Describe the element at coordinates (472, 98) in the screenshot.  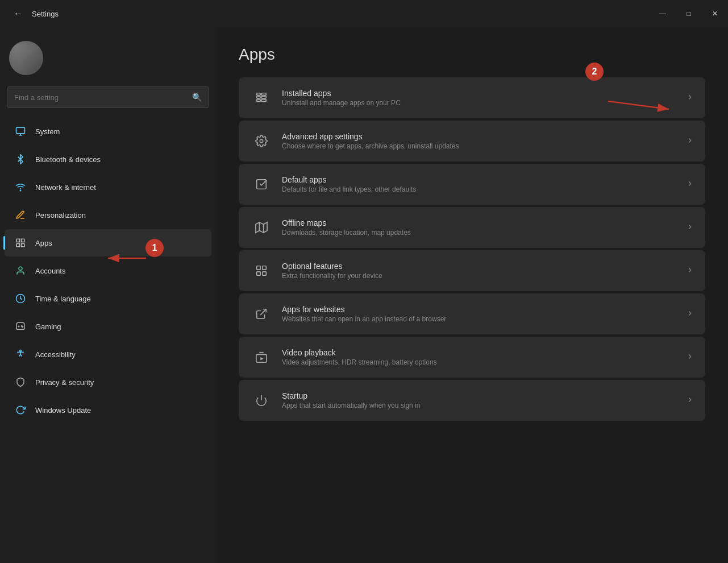
I see `settings-item-installed-apps: Installed appsUninstall and manage apps …` at that location.